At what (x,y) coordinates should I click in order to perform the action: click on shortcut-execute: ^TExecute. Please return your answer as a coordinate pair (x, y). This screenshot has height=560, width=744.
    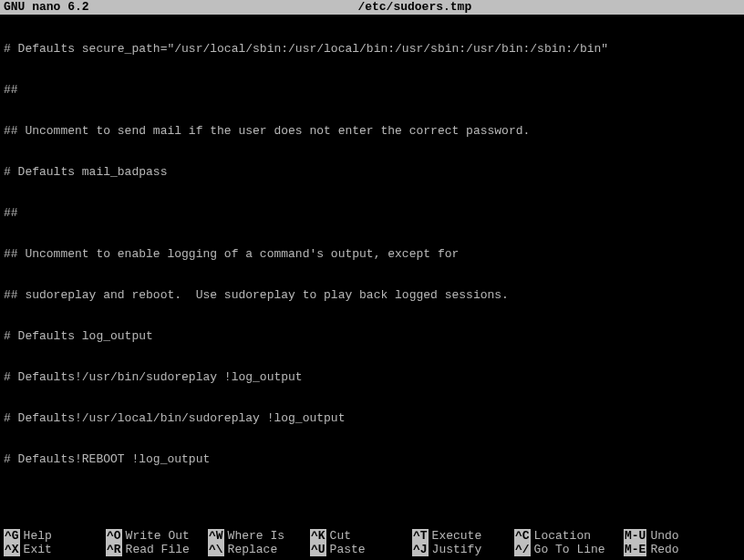
    Looking at the image, I should click on (463, 536).